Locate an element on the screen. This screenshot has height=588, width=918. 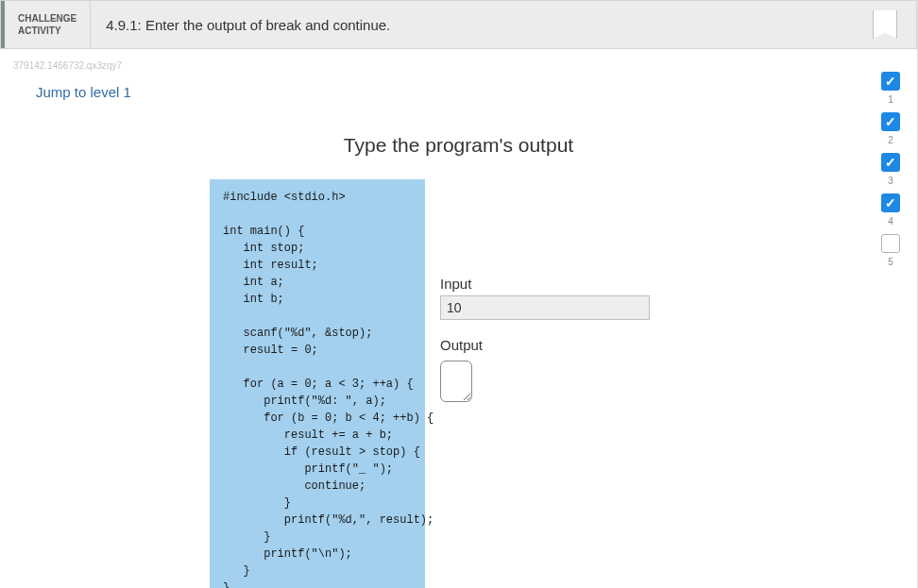
step-4-box is located at coordinates (891, 203).